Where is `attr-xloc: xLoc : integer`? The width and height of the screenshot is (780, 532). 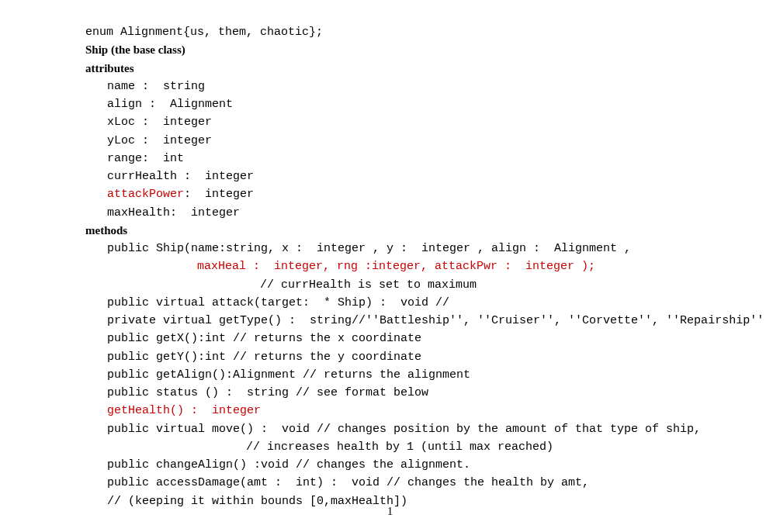 attr-xloc: xLoc : integer is located at coordinates (433, 123).